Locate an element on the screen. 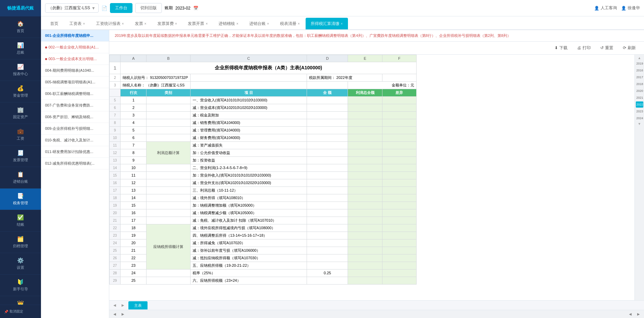  tab-tax-list: 税表清册 × is located at coordinates (290, 24).